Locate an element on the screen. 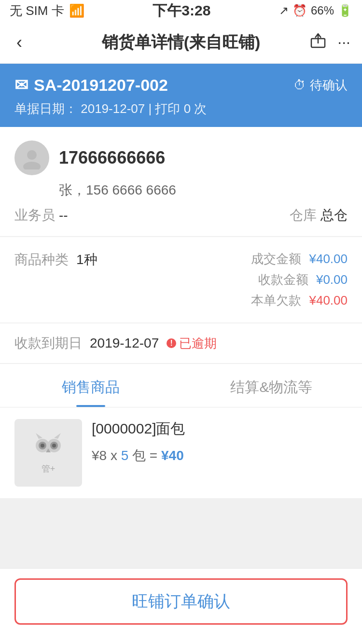 Image resolution: width=362 pixels, height=644 pixels. bottom-bar: 旺铺订单确认 is located at coordinates (181, 606).